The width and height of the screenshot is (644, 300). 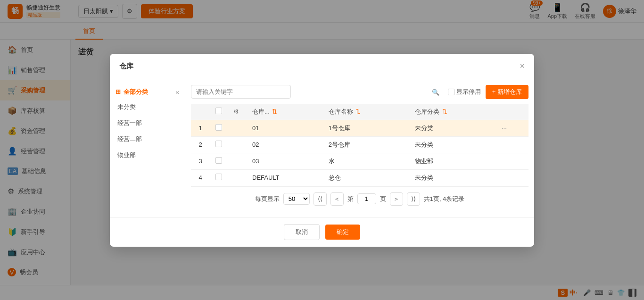 What do you see at coordinates (200, 144) in the screenshot?
I see `cell-index: 2` at bounding box center [200, 144].